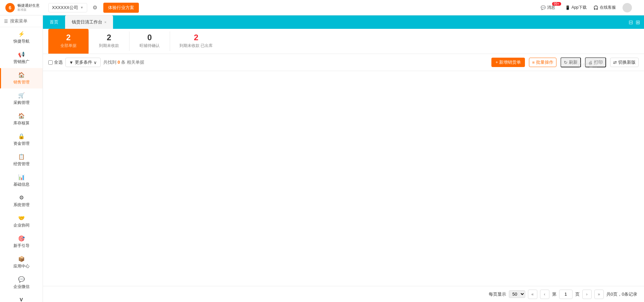 The width and height of the screenshot is (644, 302). I want to click on marketing-icon: 📢, so click(21, 54).